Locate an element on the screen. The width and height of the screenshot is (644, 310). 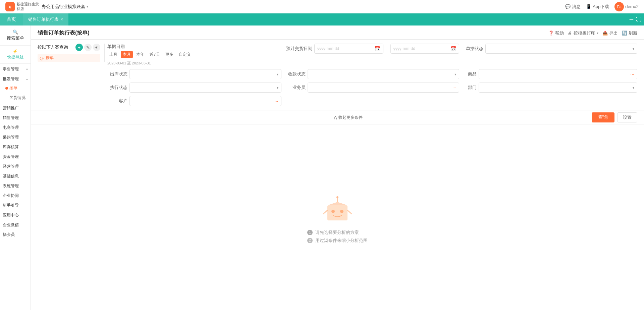
app-download-button: 📱 App下载 is located at coordinates (598, 7).